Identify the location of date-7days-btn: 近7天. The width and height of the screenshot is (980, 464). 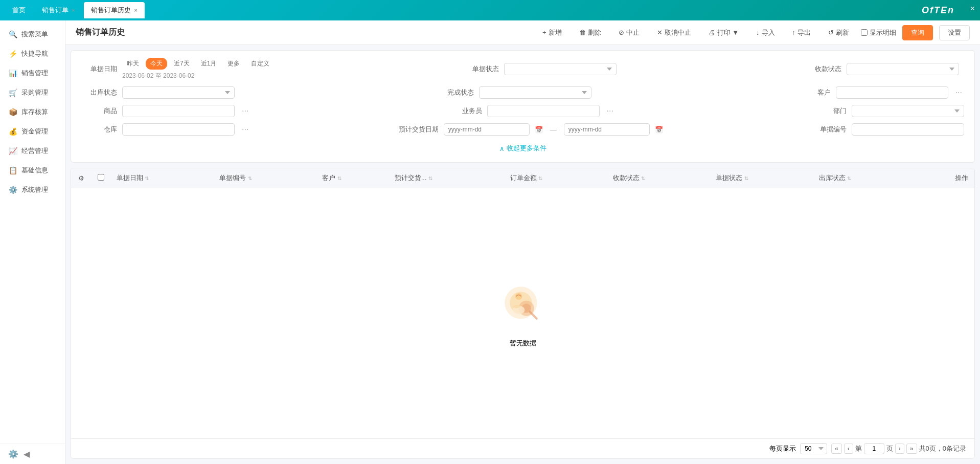
(182, 63).